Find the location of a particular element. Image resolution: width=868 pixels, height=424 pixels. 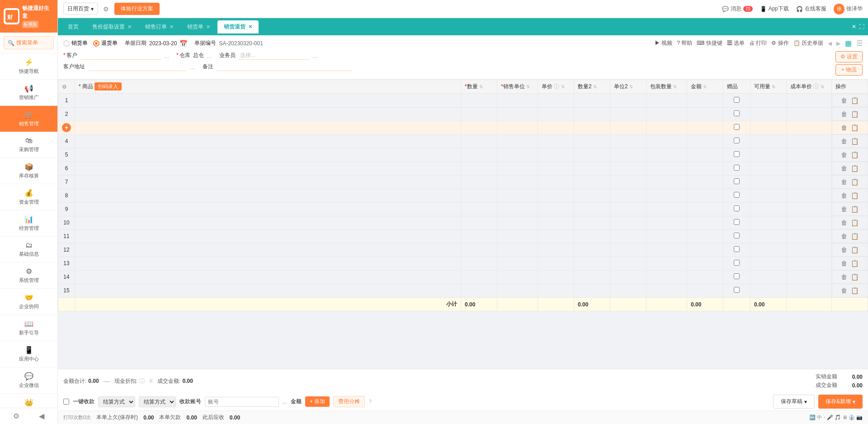

sidebar-item-management: 📊 经营管理 is located at coordinates (29, 224).